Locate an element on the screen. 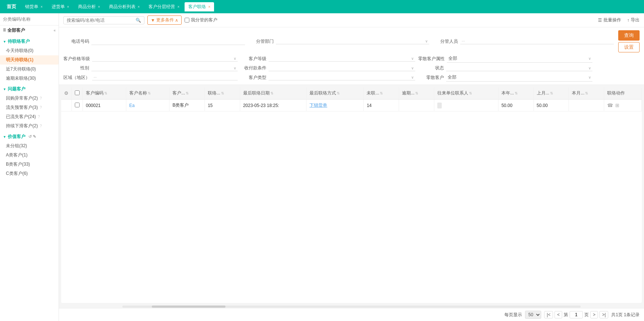 The height and width of the screenshot is (321, 644). row-overdue is located at coordinates (417, 106).